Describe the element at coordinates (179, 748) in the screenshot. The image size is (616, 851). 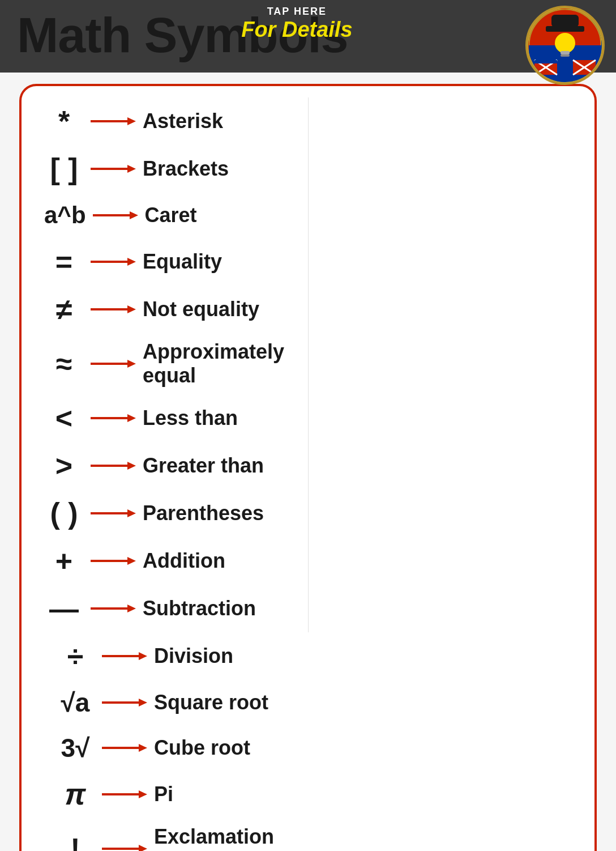
I see `symbol-row-cuberoot: 3√ Cube root` at that location.